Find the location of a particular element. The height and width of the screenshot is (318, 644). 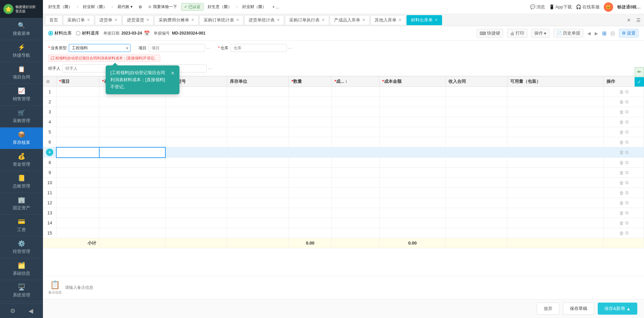

user-avatar: 🐱 is located at coordinates (608, 7).